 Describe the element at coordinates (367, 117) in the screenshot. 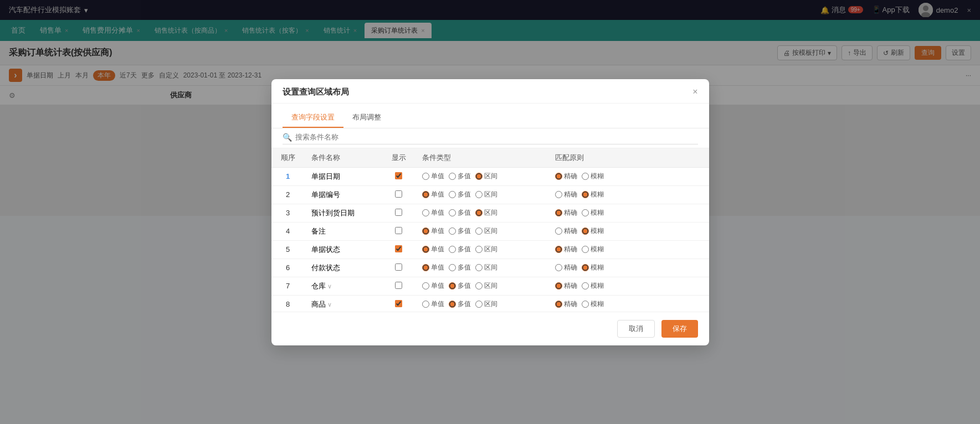

I see `dialog-tab-layout-label: 布局调整` at that location.